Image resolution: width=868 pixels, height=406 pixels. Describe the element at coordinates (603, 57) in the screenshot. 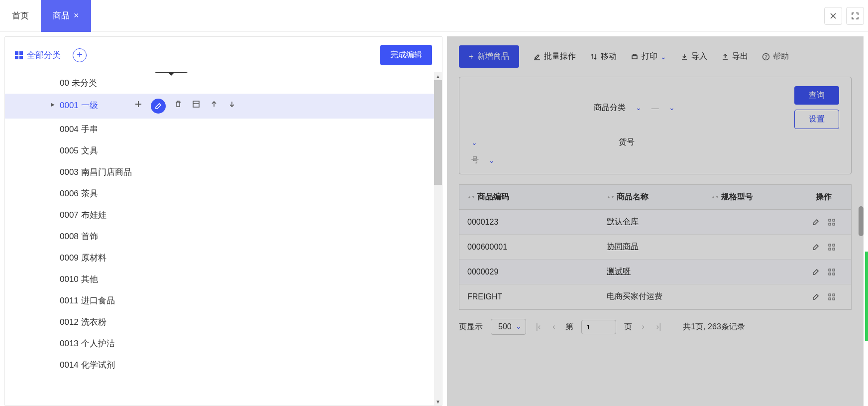

I see `move-button: 移动` at that location.